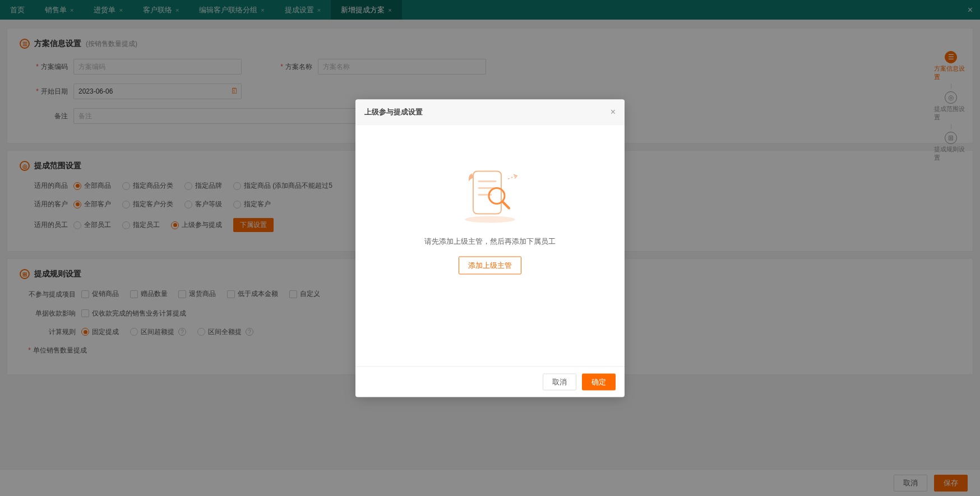 The image size is (980, 496). What do you see at coordinates (490, 192) in the screenshot?
I see `empty-state-icon` at bounding box center [490, 192].